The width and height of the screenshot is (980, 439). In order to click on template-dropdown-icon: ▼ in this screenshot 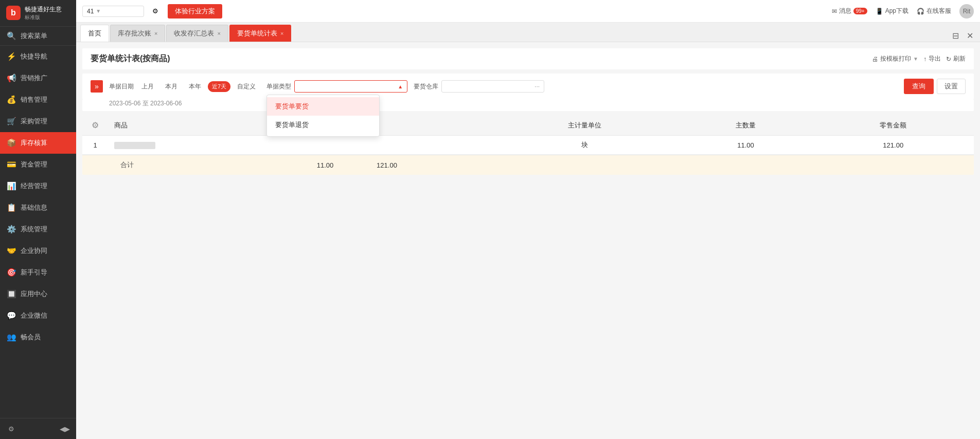, I will do `click(916, 59)`.